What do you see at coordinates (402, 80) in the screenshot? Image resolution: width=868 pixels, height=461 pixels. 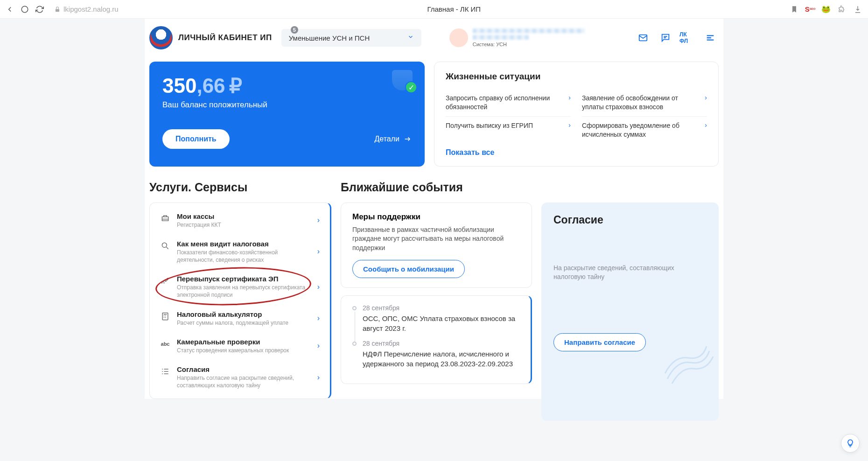 I see `balance-decoration: ✓` at bounding box center [402, 80].